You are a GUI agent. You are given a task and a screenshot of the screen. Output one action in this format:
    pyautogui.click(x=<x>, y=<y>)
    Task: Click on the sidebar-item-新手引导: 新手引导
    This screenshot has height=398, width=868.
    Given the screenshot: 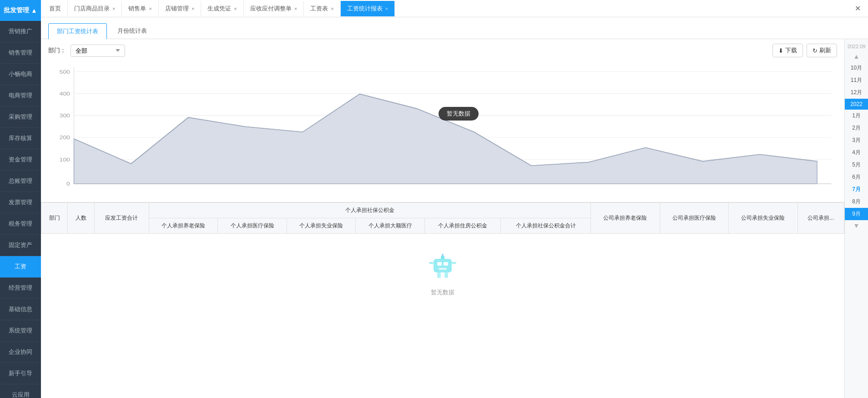 What is the action you would take?
    pyautogui.click(x=20, y=374)
    